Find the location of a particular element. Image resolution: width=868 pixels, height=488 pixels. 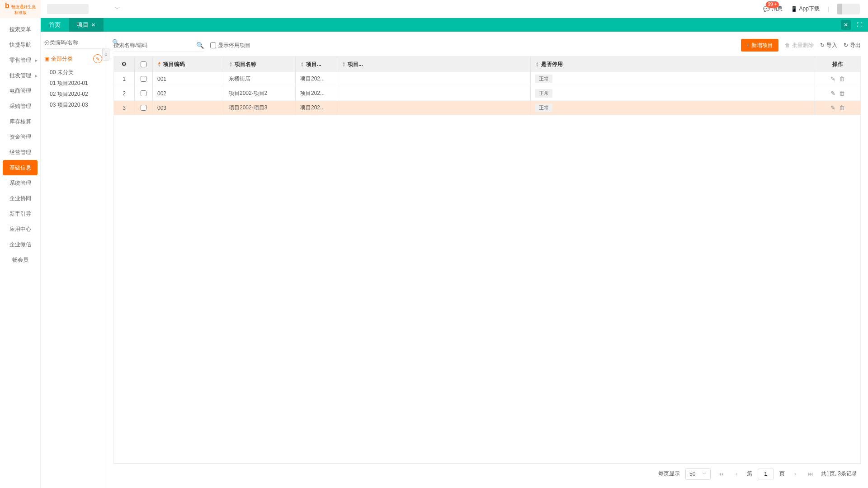

sidebar-item: 经营管理 is located at coordinates (20, 152).